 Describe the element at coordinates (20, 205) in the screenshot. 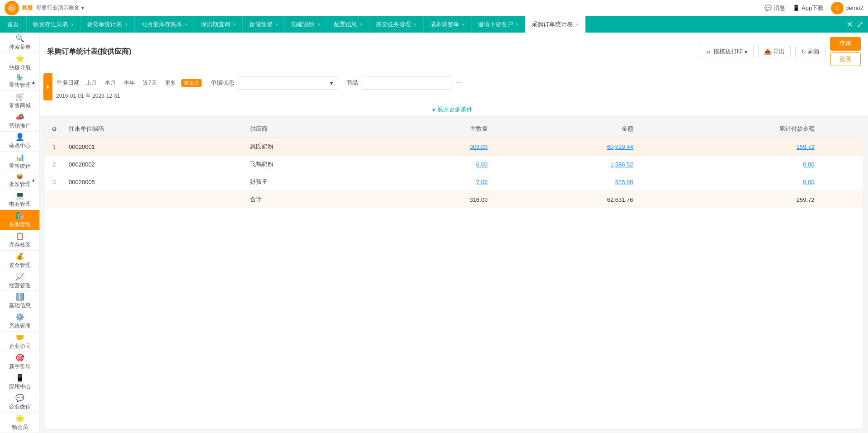

I see `sidebar-ecommerce-label: 电商管理` at that location.